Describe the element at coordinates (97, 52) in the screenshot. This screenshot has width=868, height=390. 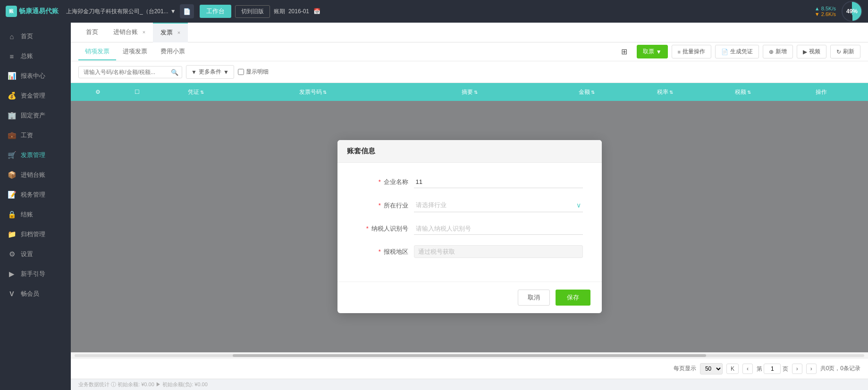
I see `subtab-sales: 销项发票` at that location.